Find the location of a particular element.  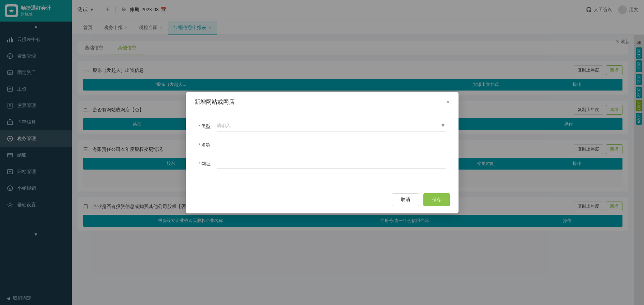

url-input is located at coordinates (331, 163).